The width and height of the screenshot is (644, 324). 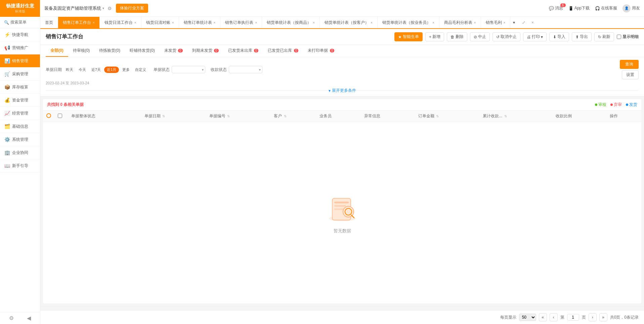 I want to click on sub-tab-expired-ship: 到期未发货 0, so click(x=206, y=51).